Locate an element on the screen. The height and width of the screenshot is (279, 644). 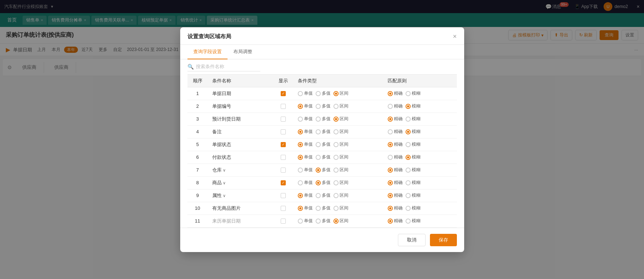
modal-title: 设置查询区域布局 is located at coordinates (209, 36).